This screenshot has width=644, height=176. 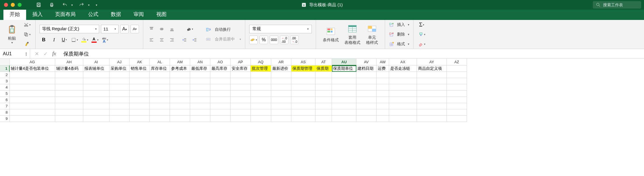 I want to click on cell-AS8, so click(x=304, y=112).